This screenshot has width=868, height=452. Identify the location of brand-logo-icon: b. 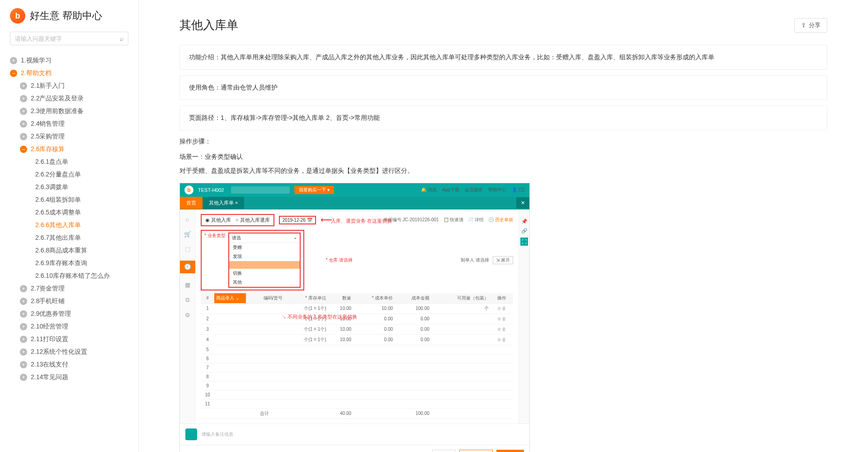
(18, 16).